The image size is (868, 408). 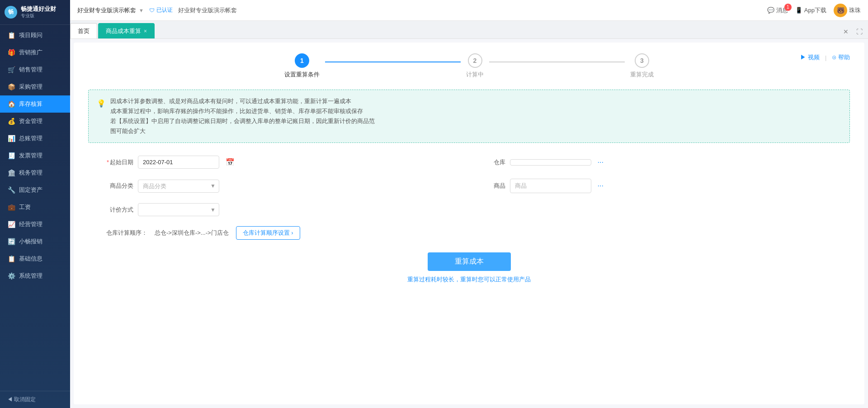 I want to click on sidebar-item-sales: 🛒 销售管理, so click(x=35, y=70).